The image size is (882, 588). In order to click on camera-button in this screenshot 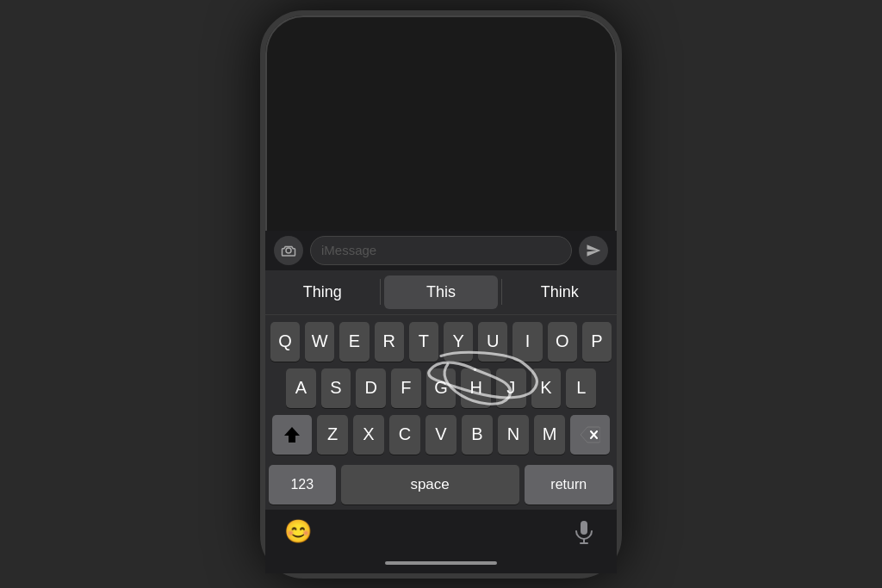, I will do `click(289, 251)`.